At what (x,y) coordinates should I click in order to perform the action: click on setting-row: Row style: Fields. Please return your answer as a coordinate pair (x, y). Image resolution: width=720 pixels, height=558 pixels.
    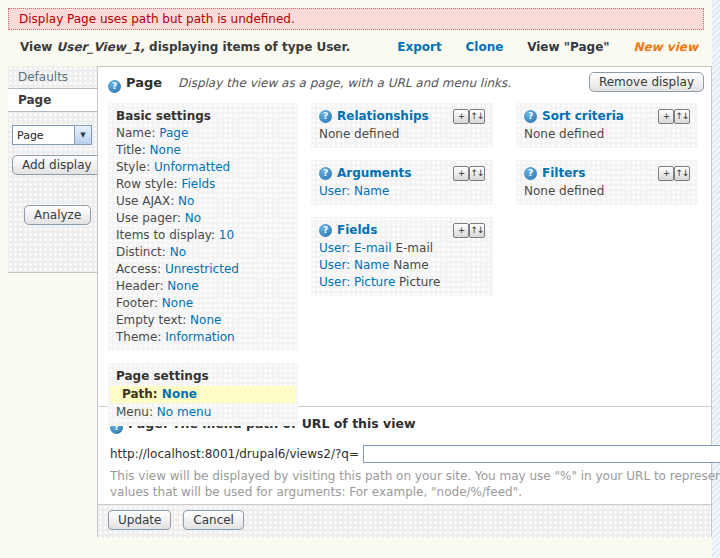
    Looking at the image, I should click on (203, 184).